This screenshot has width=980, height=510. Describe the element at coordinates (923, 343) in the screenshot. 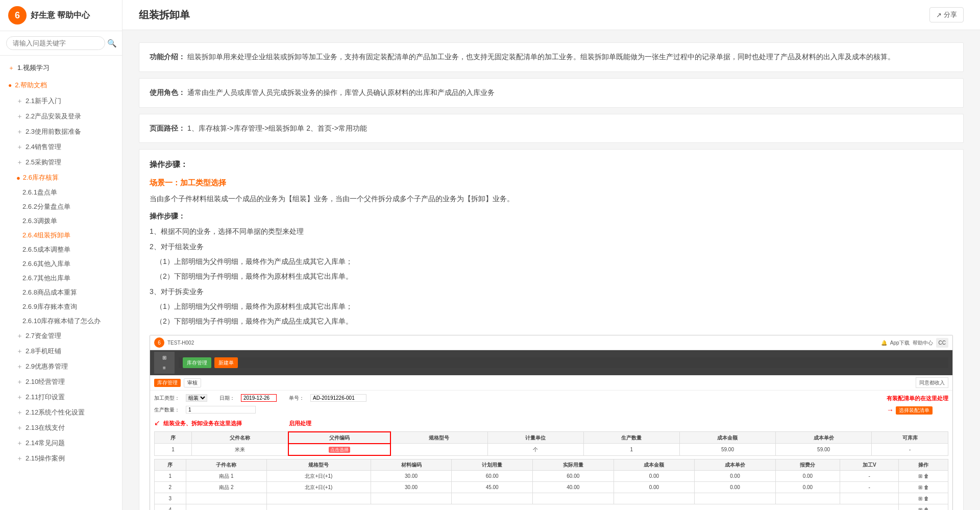

I see `mock-icon-help: 帮助中心` at that location.